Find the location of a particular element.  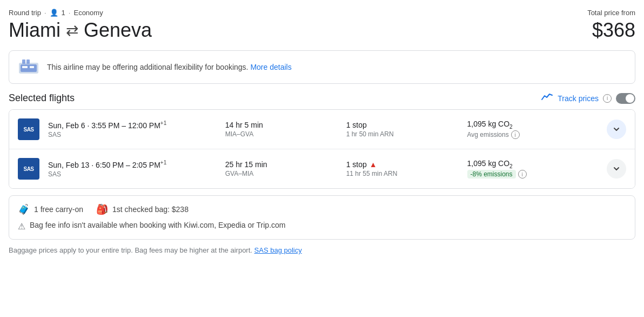

page-header: Round trip · 👤 1 · Economy Miami ⇄ Genev… is located at coordinates (322, 25).